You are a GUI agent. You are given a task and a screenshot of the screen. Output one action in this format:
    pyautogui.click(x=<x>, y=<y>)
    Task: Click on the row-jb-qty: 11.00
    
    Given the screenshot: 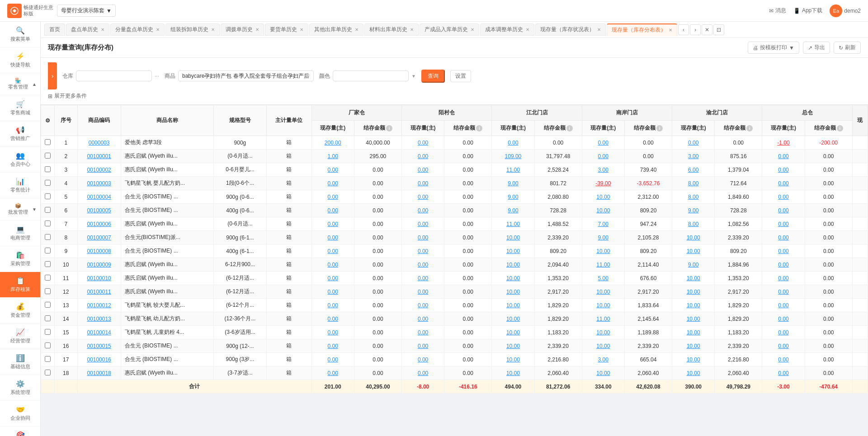 What is the action you would take?
    pyautogui.click(x=513, y=224)
    